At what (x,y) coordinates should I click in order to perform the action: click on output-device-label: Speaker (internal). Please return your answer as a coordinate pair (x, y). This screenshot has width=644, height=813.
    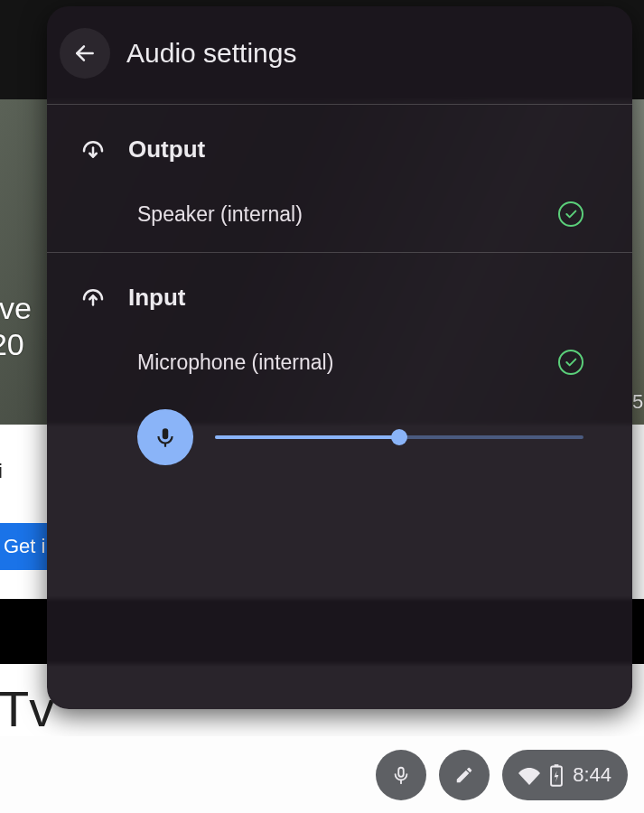
    Looking at the image, I should click on (220, 215).